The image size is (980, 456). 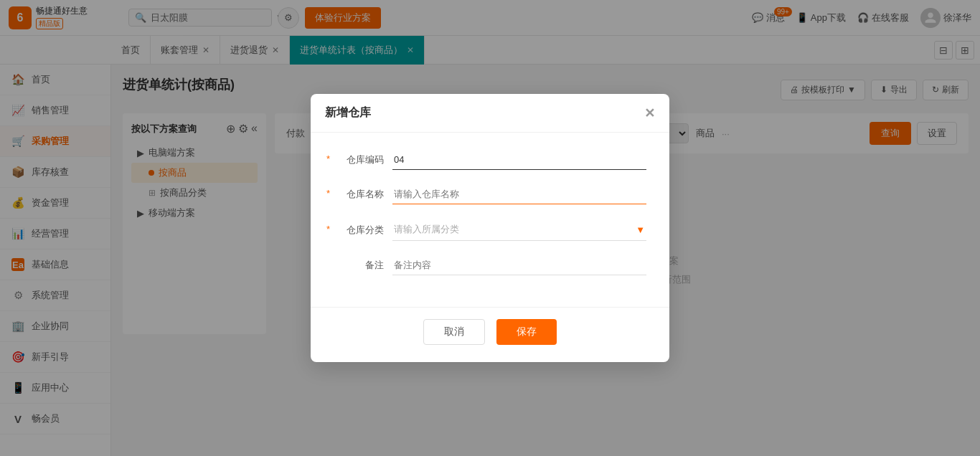 What do you see at coordinates (519, 265) in the screenshot?
I see `notes-input` at bounding box center [519, 265].